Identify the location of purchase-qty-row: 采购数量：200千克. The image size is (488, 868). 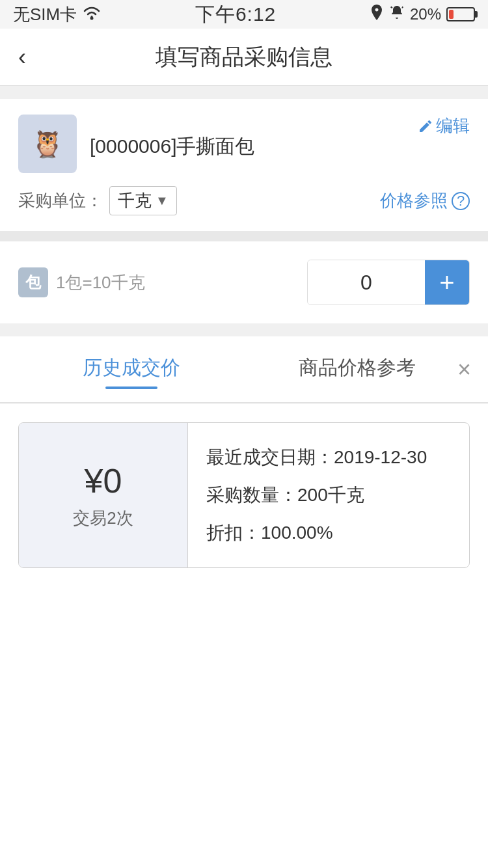
(329, 495).